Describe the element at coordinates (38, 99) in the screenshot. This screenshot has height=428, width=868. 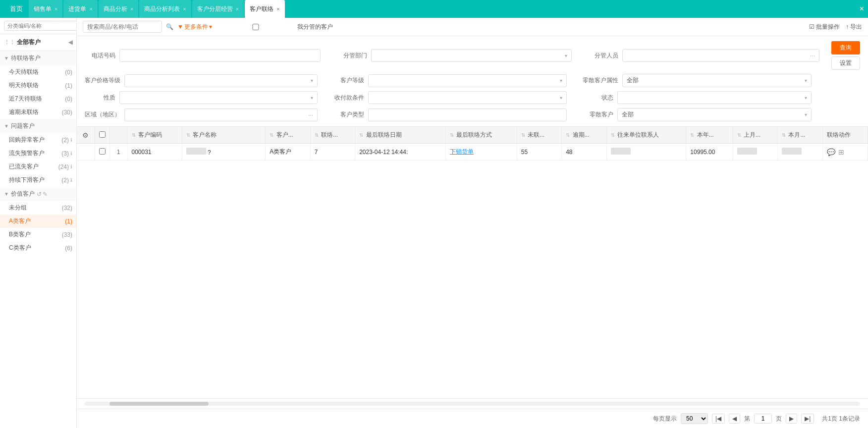
I see `sidebar-item-7days: 近7天待联络 (0)` at that location.